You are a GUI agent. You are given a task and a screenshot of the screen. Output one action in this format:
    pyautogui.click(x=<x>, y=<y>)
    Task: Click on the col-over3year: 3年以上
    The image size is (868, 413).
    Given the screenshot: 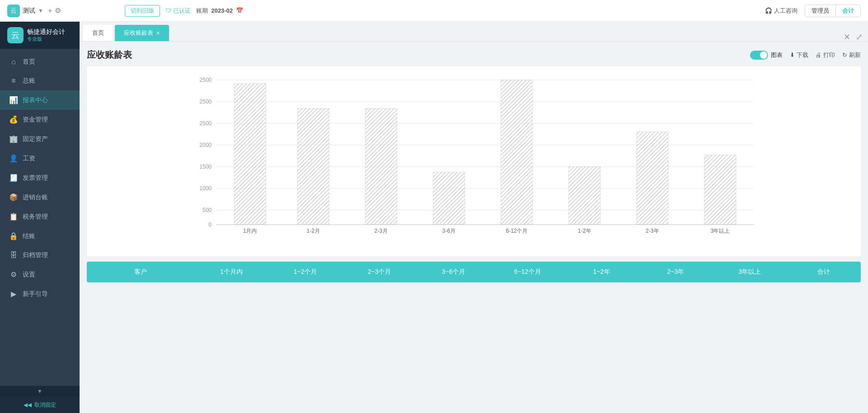 What is the action you would take?
    pyautogui.click(x=750, y=272)
    